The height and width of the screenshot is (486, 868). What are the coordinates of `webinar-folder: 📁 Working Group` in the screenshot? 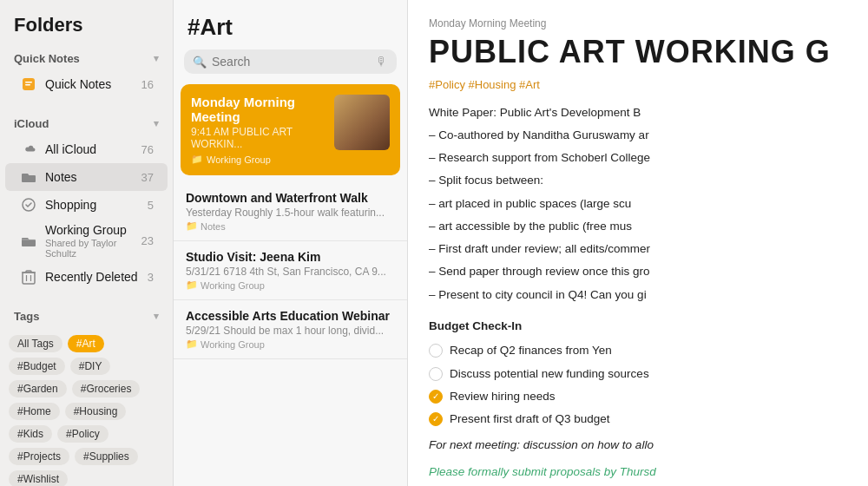 It's located at (290, 344).